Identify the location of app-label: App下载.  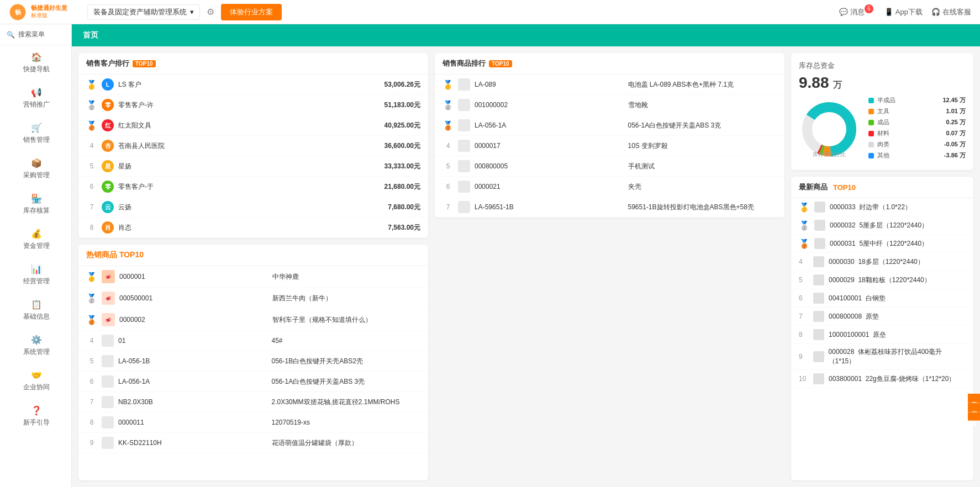
(909, 12).